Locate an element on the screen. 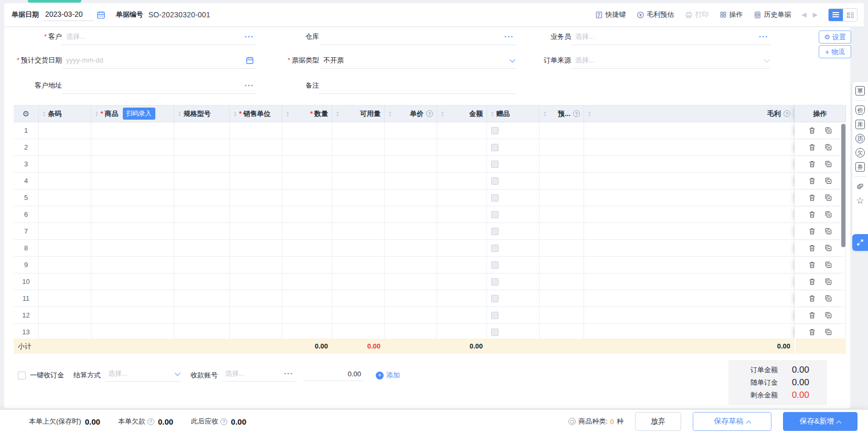 The image size is (868, 433). salesman-more-icon is located at coordinates (764, 37).